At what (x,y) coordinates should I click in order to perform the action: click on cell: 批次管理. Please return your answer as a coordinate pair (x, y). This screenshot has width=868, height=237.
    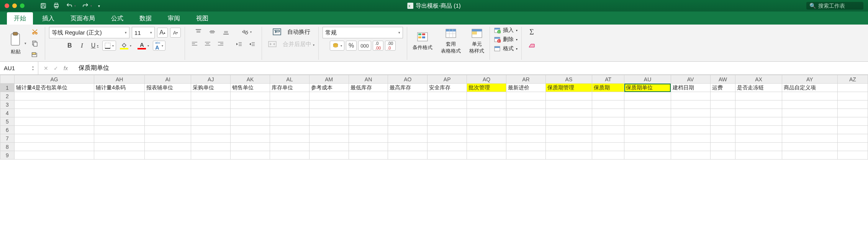
    Looking at the image, I should click on (486, 88).